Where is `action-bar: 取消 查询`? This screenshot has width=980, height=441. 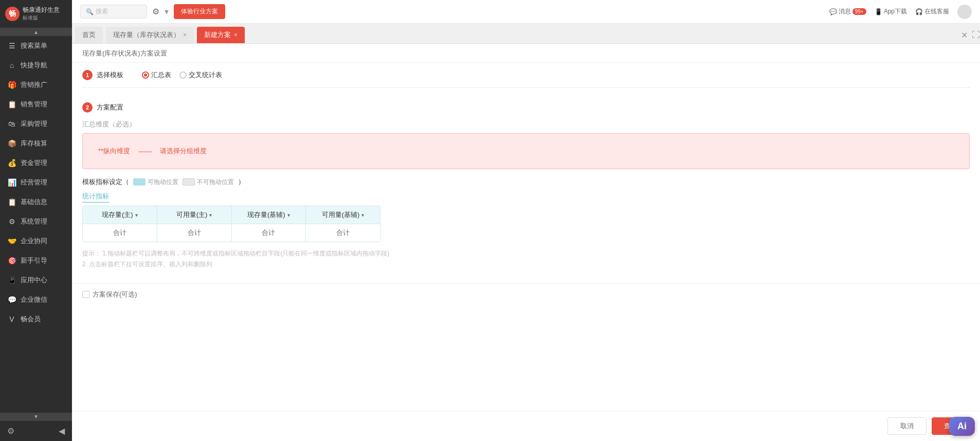
action-bar: 取消 查询 is located at coordinates (526, 426).